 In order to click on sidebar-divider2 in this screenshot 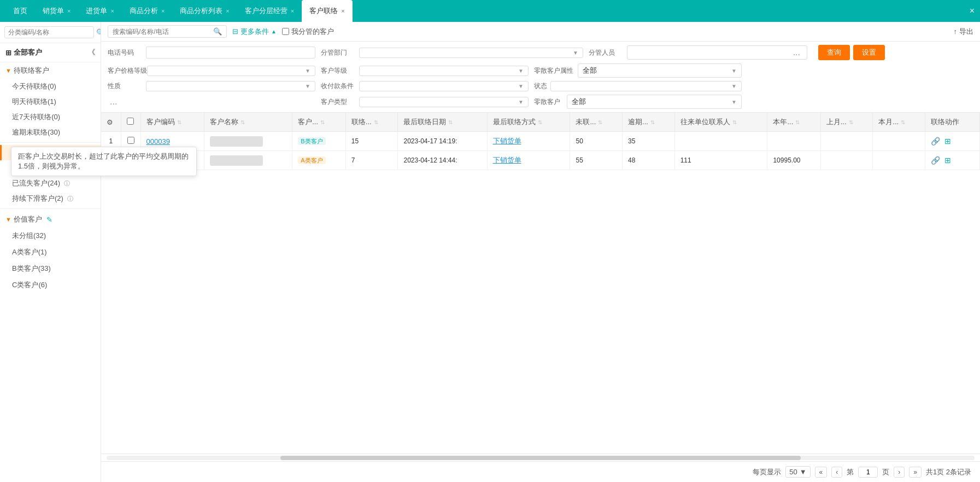, I will do `click(50, 209)`.